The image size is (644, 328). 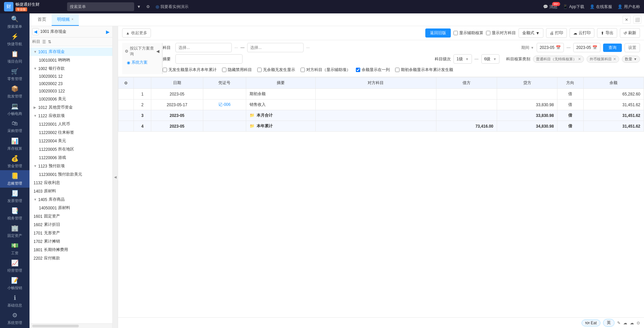 I want to click on tree-scrollbar, so click(x=56, y=326).